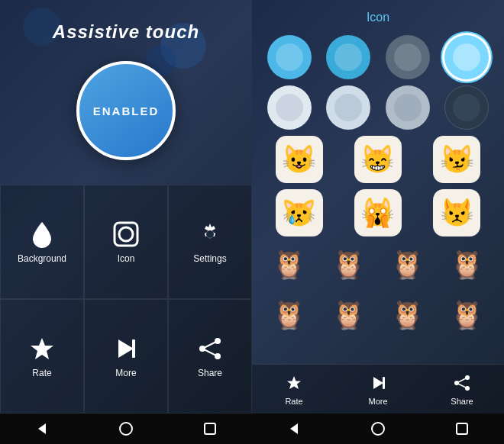  I want to click on icon-owl-2b: 🦉, so click(348, 315).